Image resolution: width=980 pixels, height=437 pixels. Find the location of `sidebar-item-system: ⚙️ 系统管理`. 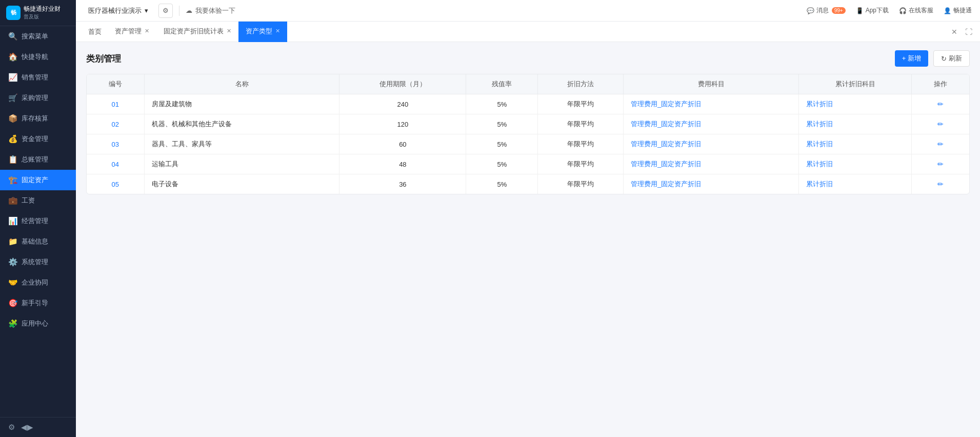

sidebar-item-system: ⚙️ 系统管理 is located at coordinates (38, 262).